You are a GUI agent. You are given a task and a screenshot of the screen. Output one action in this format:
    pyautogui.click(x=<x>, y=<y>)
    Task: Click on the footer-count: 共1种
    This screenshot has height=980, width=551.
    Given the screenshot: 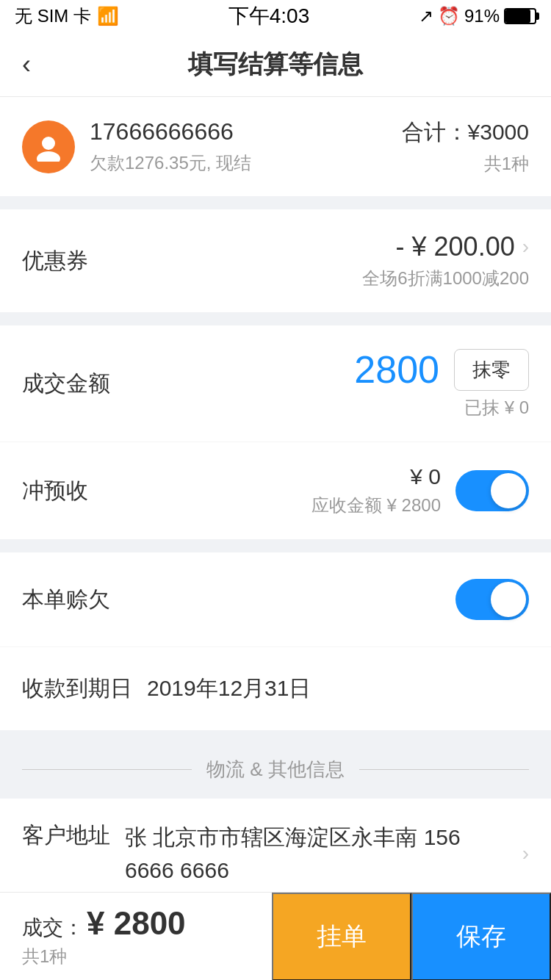 What is the action you would take?
    pyautogui.click(x=136, y=956)
    